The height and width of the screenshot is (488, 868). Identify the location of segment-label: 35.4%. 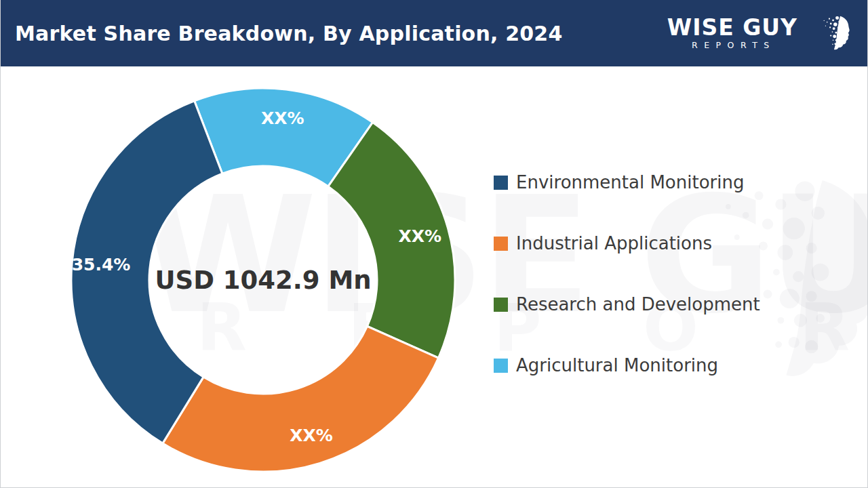
(102, 264).